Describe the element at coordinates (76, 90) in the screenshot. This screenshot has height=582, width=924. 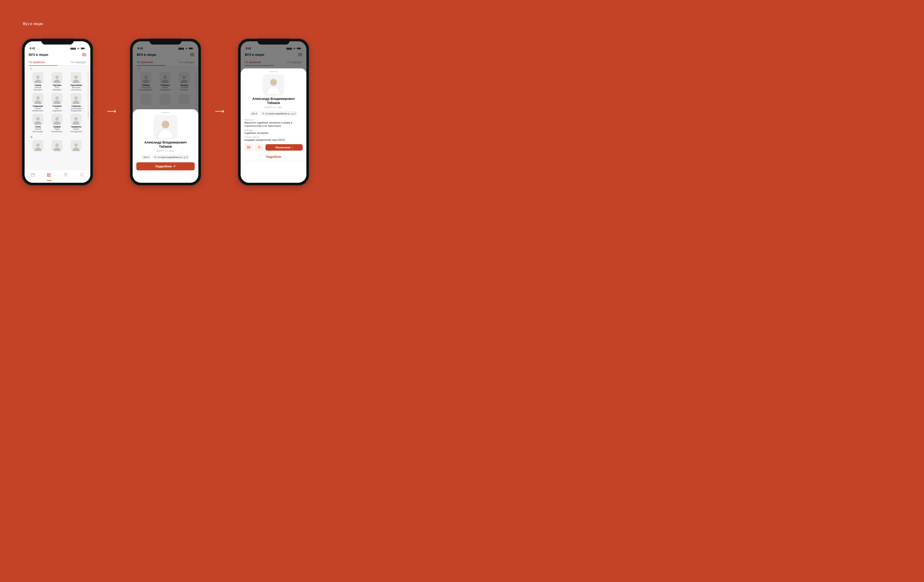
I see `patronymic: Ильинична` at that location.